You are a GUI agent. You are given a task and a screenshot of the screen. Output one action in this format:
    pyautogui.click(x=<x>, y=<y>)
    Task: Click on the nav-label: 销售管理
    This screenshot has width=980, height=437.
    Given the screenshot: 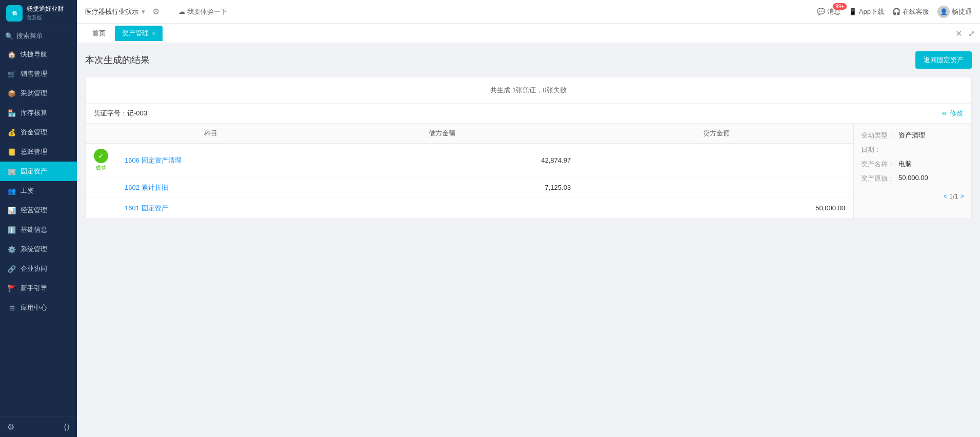 What is the action you would take?
    pyautogui.click(x=34, y=74)
    